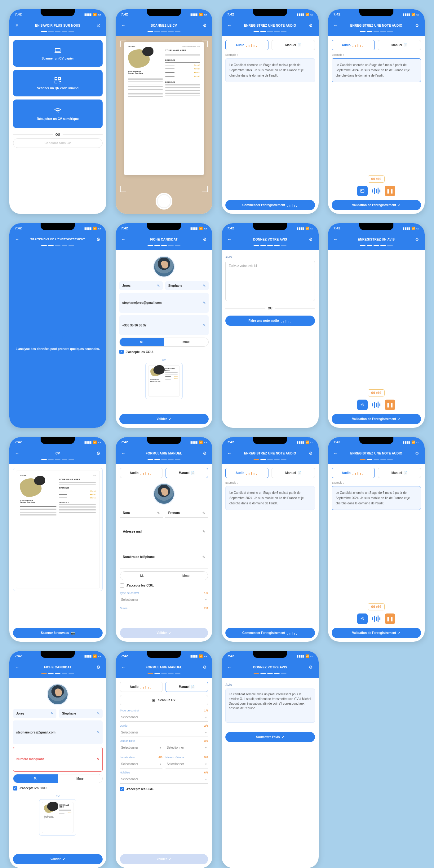 This screenshot has height=868, width=434. What do you see at coordinates (17, 26) in the screenshot?
I see `close-icon: ✕` at bounding box center [17, 26].